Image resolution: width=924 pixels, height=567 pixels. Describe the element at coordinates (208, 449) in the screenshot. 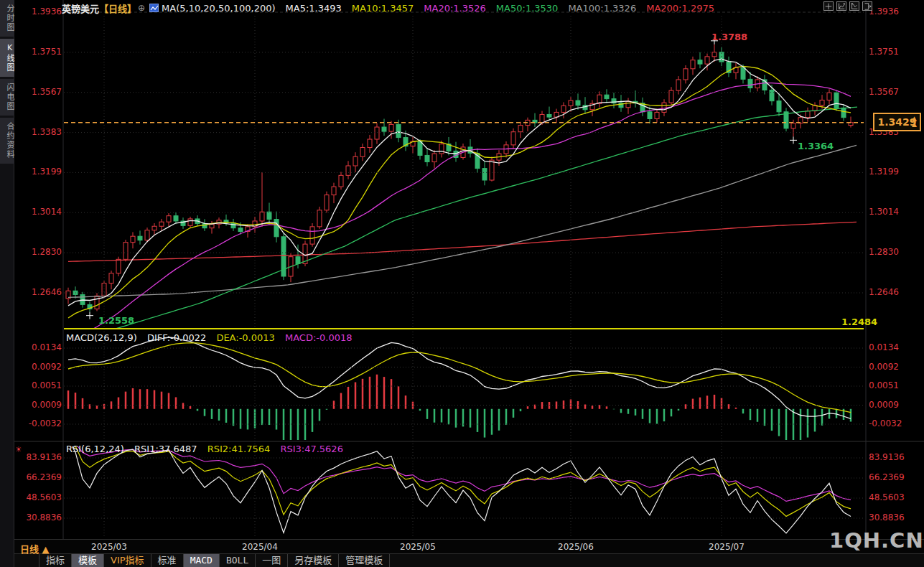

I see `rsi-header: RSI(6,12,24) RSI1:37.6487 RSI2:41.7564 R…` at that location.